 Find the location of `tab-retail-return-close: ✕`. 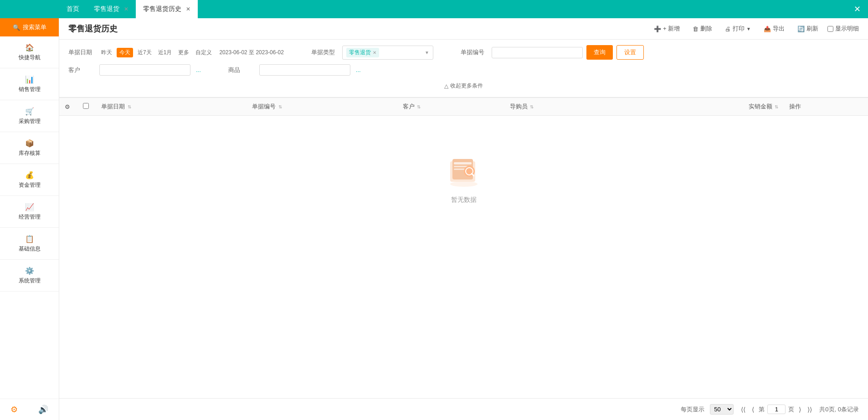

tab-retail-return-close: ✕ is located at coordinates (126, 9).